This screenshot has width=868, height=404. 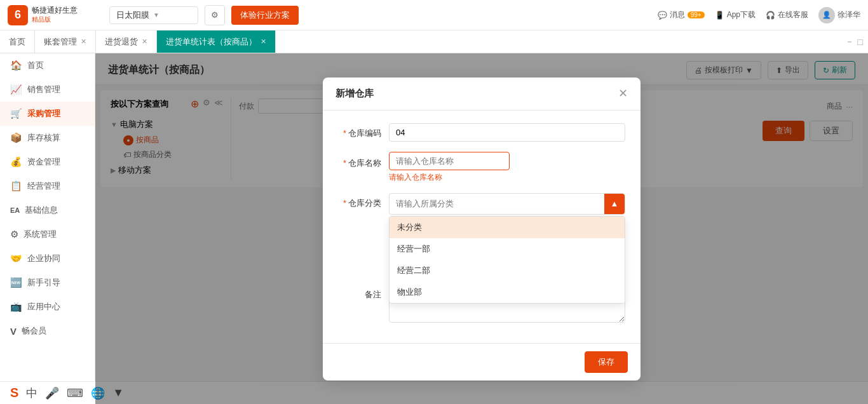 What do you see at coordinates (44, 186) in the screenshot?
I see `sidebar-operations-label: 经营管理` at bounding box center [44, 186].